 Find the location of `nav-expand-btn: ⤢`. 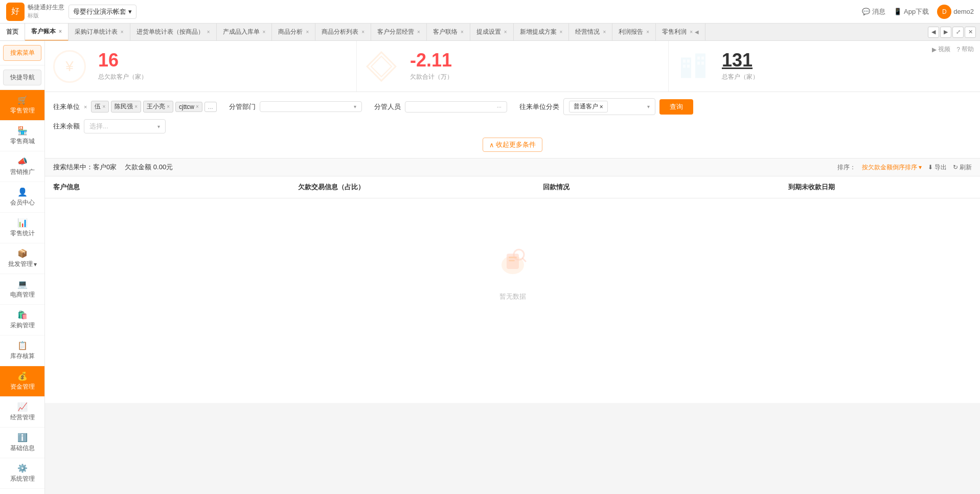

nav-expand-btn: ⤢ is located at coordinates (958, 32).